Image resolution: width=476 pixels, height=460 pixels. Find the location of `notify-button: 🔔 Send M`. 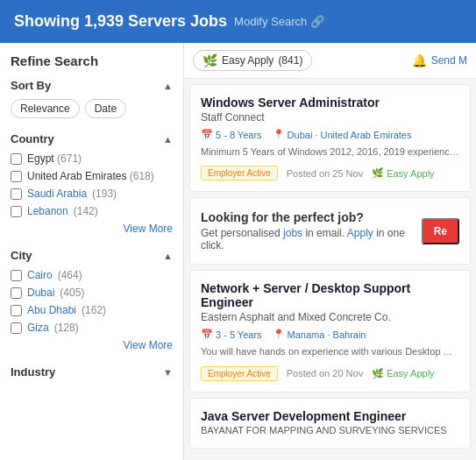

notify-button: 🔔 Send M is located at coordinates (440, 60).